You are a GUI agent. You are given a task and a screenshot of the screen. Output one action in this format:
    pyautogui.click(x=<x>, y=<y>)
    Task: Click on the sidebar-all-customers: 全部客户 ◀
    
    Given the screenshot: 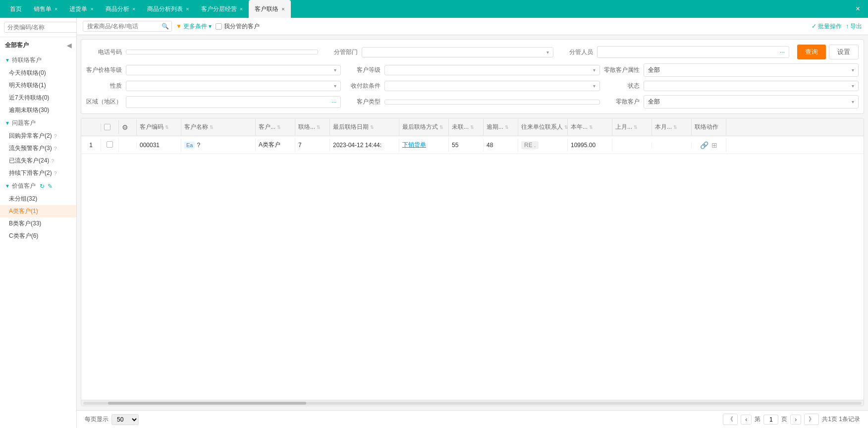 What is the action you would take?
    pyautogui.click(x=38, y=46)
    